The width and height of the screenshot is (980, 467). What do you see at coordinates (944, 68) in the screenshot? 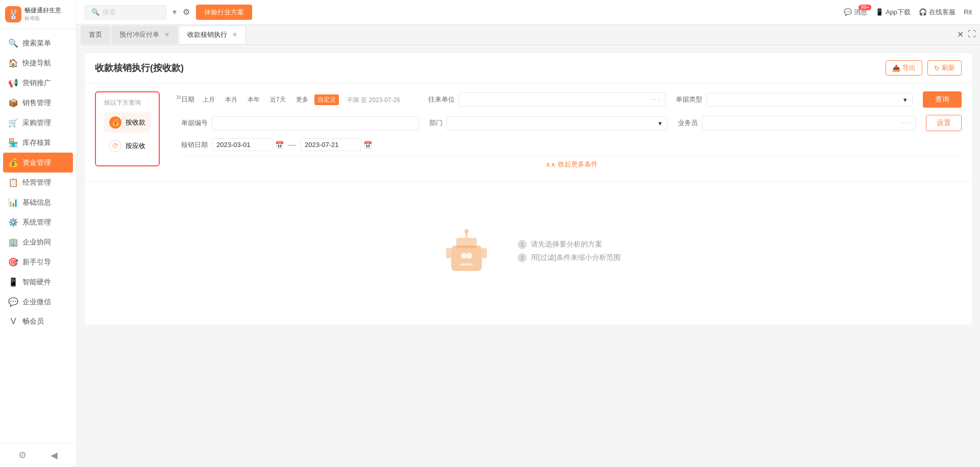
I see `refresh-button: ↻ 刷新` at bounding box center [944, 68].